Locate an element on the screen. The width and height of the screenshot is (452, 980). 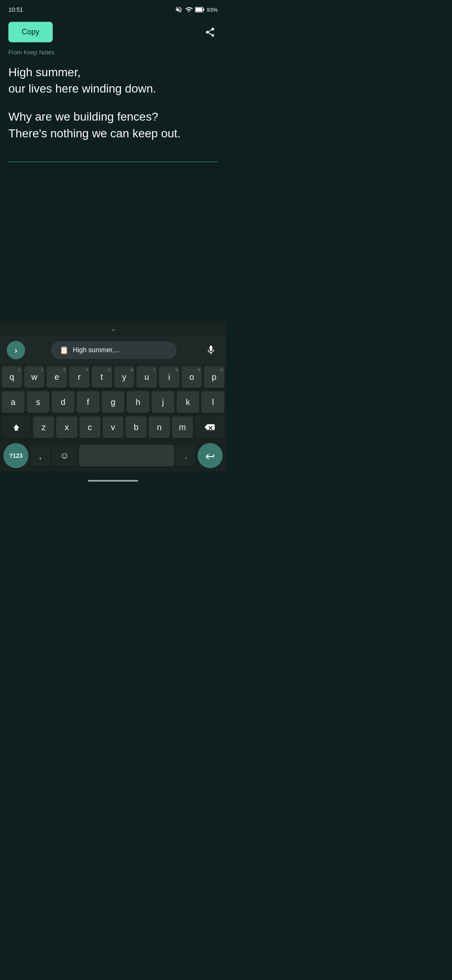
key-f: f is located at coordinates (88, 402).